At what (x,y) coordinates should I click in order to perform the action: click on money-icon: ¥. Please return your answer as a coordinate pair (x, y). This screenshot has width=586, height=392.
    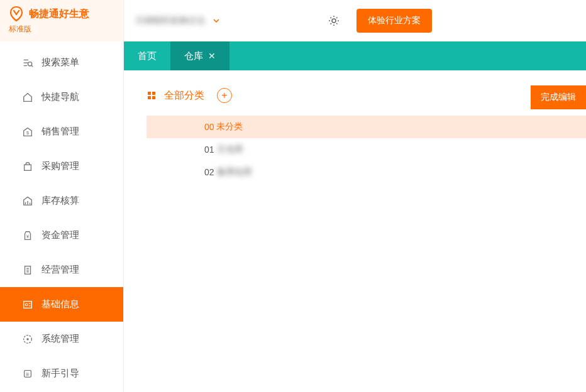
    Looking at the image, I should click on (28, 236).